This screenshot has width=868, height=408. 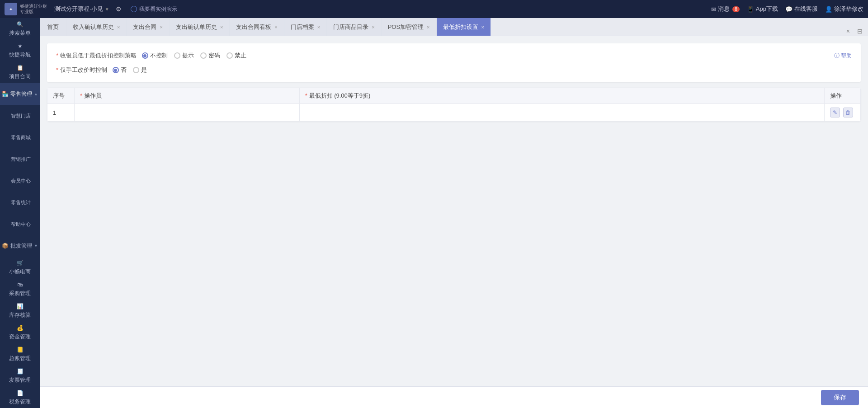 I want to click on topbar: ✦ 畅捷通好业财 专业版 测试分开票程·小见 ▼ ⚙ 我要看实例演示 ✉ 消息 …, so click(x=434, y=9).